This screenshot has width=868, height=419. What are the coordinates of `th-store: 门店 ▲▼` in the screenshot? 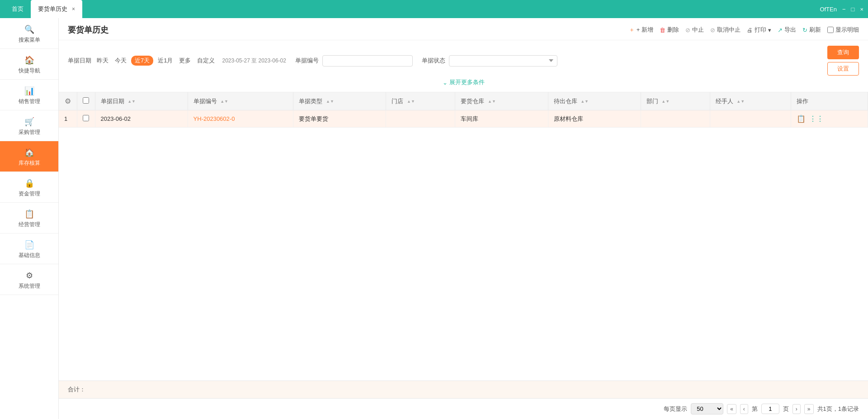 It's located at (420, 101).